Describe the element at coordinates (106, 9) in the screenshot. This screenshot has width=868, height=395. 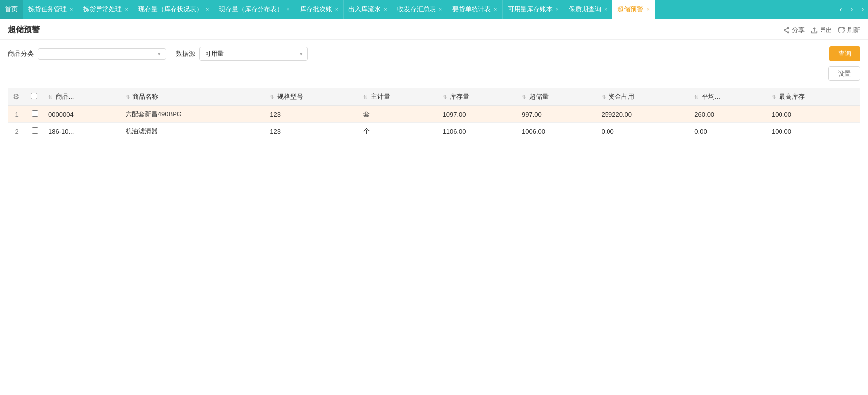
I see `nav-item-2: 拣货异常处理 ×` at that location.